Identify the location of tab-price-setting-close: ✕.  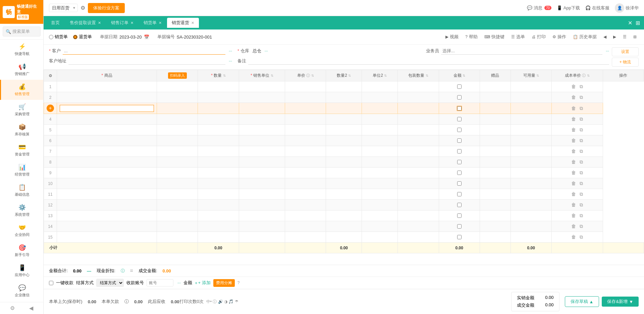
(99, 23).